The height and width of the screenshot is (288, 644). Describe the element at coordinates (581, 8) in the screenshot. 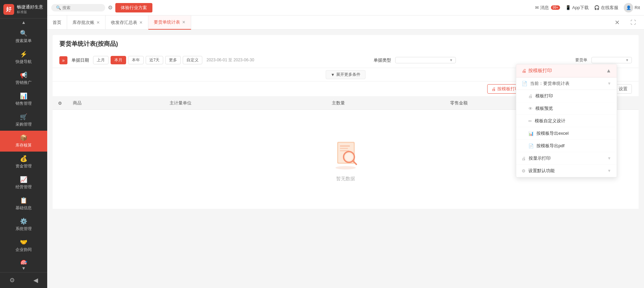

I see `app-download-label: App下载` at that location.